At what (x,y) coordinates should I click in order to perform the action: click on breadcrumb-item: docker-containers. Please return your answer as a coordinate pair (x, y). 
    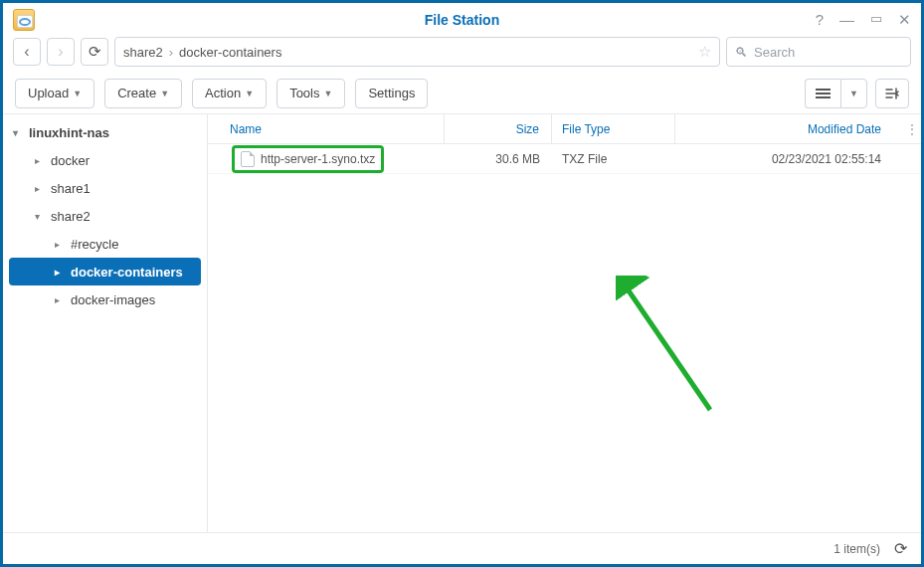
    Looking at the image, I should click on (231, 52).